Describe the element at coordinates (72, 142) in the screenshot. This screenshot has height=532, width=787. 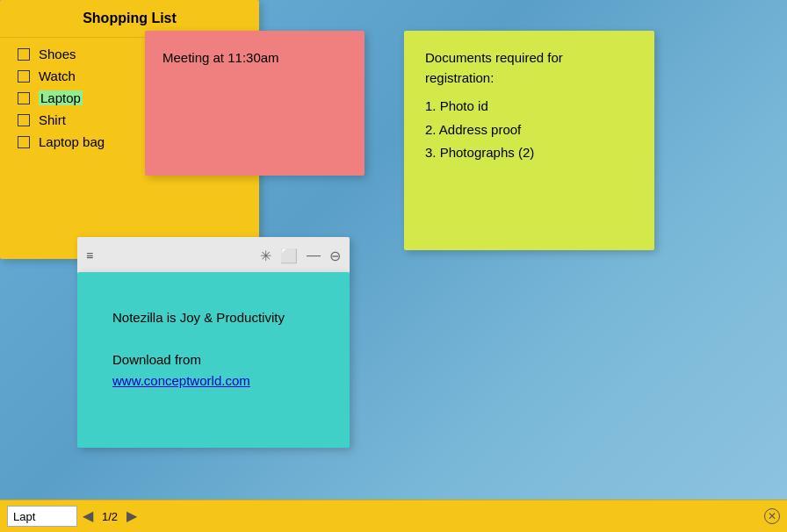
I see `shopping-item-label: Laptop bag` at that location.